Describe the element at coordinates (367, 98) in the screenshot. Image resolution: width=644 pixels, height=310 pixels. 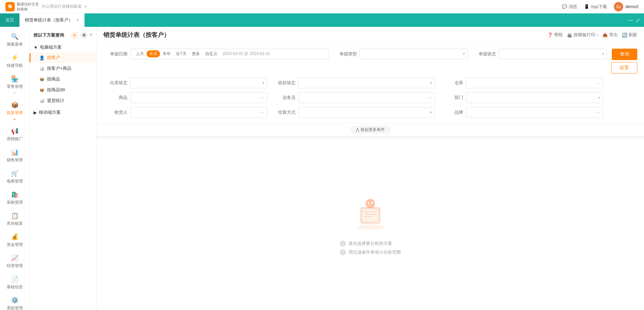
I see `salesperson-control: ···` at that location.